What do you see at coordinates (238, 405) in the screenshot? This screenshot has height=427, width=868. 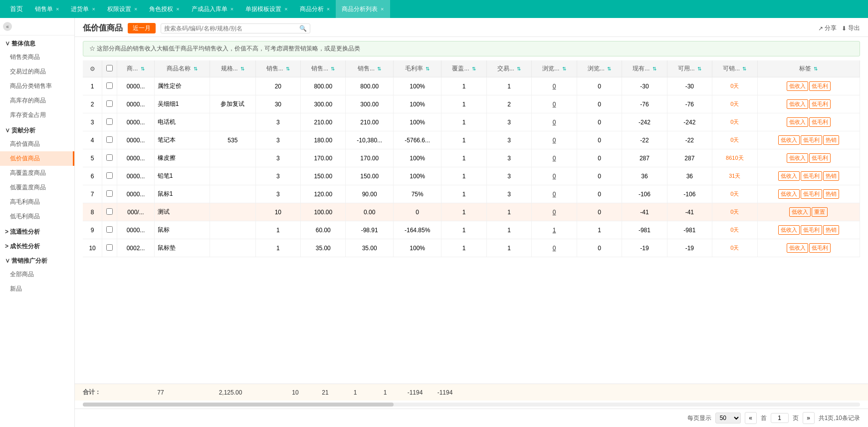 I see `scrollbar-thumb` at bounding box center [238, 405].